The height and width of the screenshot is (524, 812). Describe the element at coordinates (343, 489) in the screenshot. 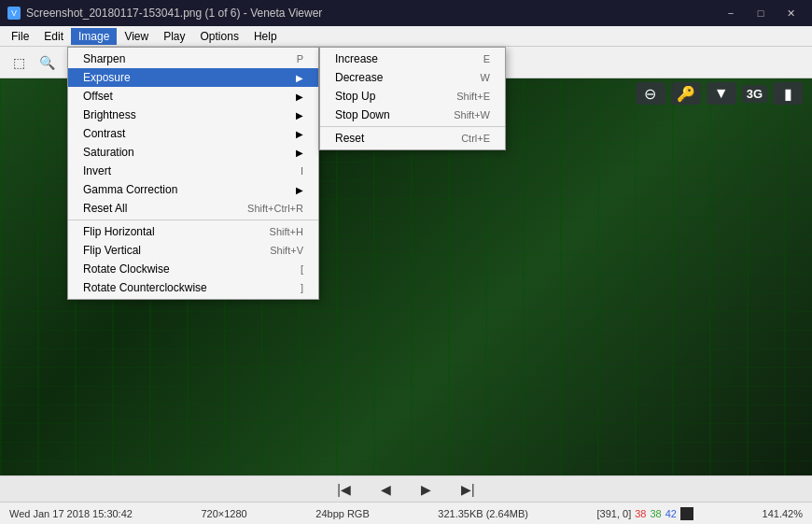

I see `nav-first: |◀` at that location.